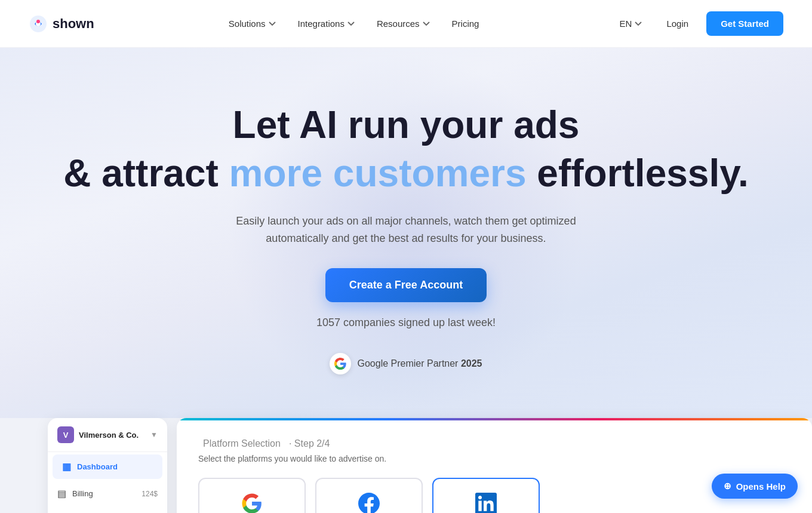  What do you see at coordinates (632, 24) in the screenshot?
I see `language-selector: EN` at bounding box center [632, 24].